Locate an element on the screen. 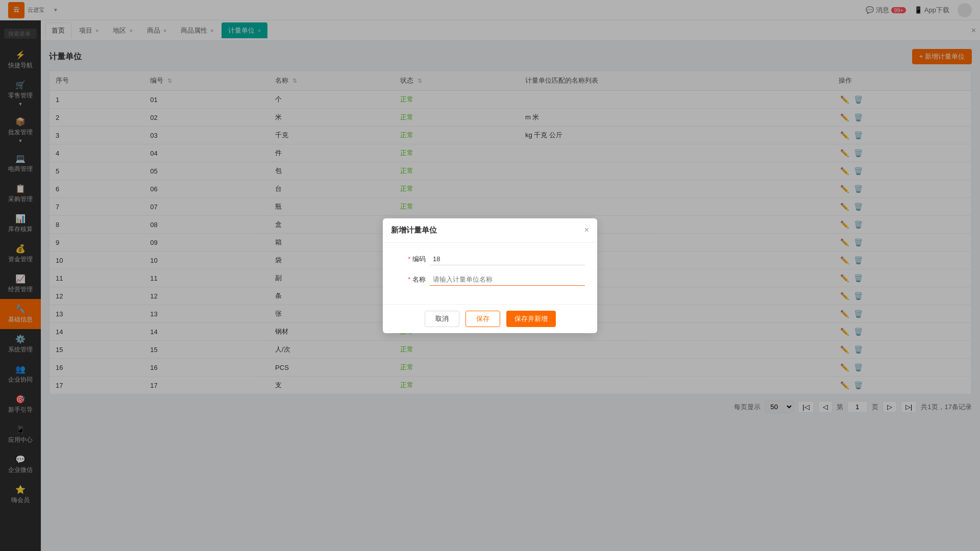 The height and width of the screenshot is (551, 980). form-row-code: * 编码 is located at coordinates (490, 259).